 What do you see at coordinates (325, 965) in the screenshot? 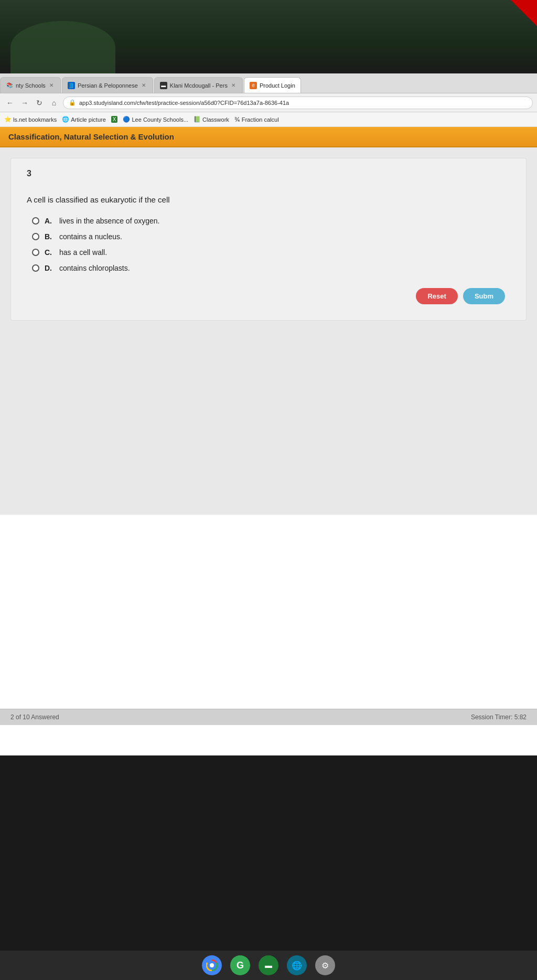
I see `taskbar-gray-icon: ⚙` at bounding box center [325, 965].